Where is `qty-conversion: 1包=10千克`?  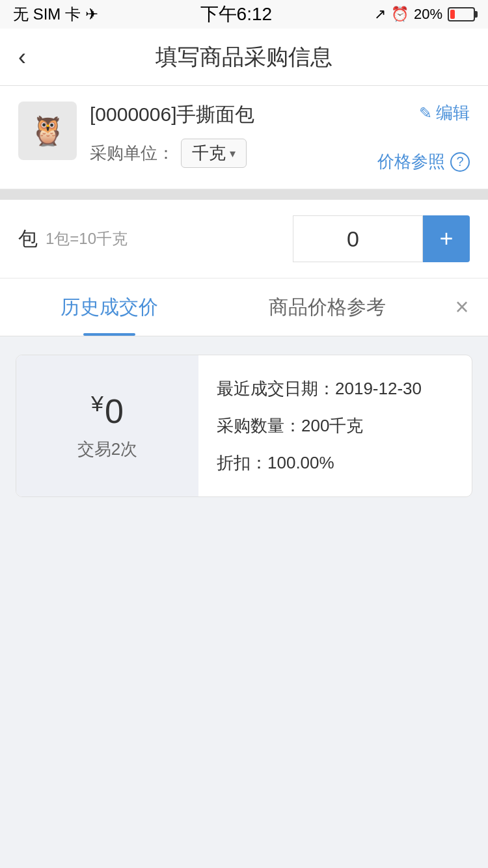 qty-conversion: 1包=10千克 is located at coordinates (87, 239).